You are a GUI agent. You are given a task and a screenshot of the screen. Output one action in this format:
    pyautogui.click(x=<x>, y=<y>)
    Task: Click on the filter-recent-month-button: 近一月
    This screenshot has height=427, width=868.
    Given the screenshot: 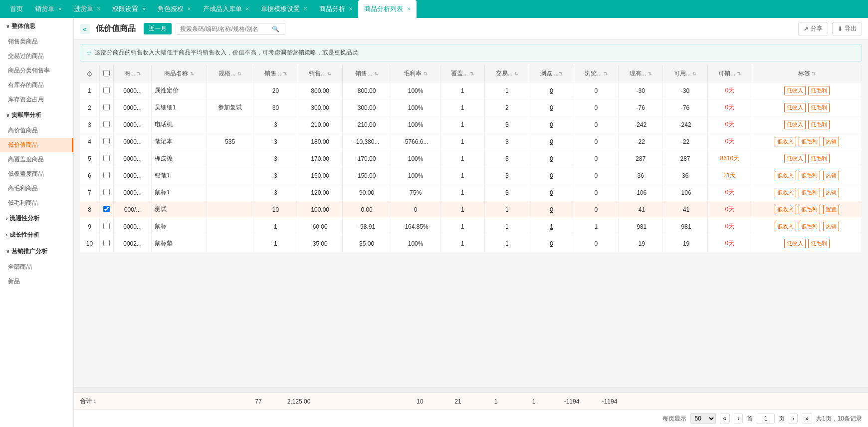 What is the action you would take?
    pyautogui.click(x=158, y=29)
    